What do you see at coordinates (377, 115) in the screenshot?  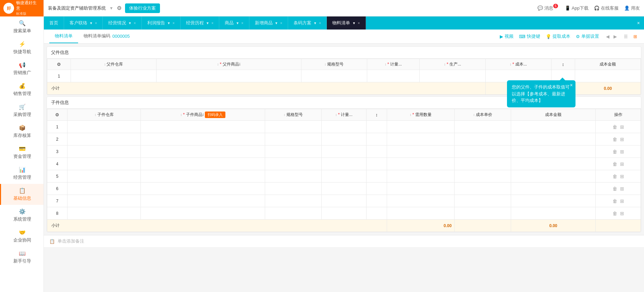 I see `sort-updown-icon-child: ↕` at bounding box center [377, 115].